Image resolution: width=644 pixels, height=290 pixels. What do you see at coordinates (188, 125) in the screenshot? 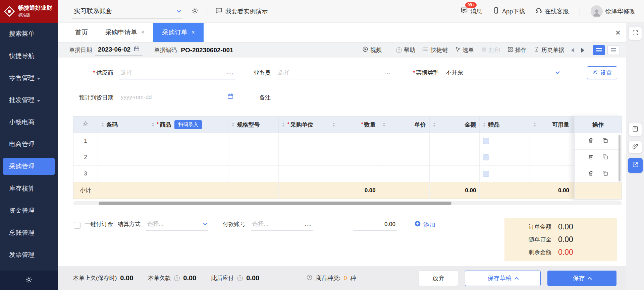
I see `scan-entry-button: 扫码录入` at bounding box center [188, 125].